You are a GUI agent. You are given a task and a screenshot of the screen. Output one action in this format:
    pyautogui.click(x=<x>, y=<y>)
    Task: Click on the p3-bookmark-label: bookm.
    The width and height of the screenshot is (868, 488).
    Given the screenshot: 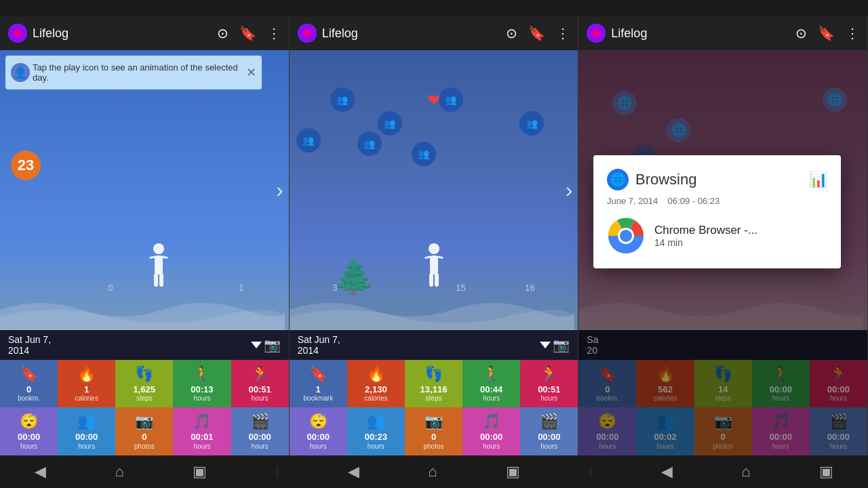 What is the action you would take?
    pyautogui.click(x=608, y=399)
    